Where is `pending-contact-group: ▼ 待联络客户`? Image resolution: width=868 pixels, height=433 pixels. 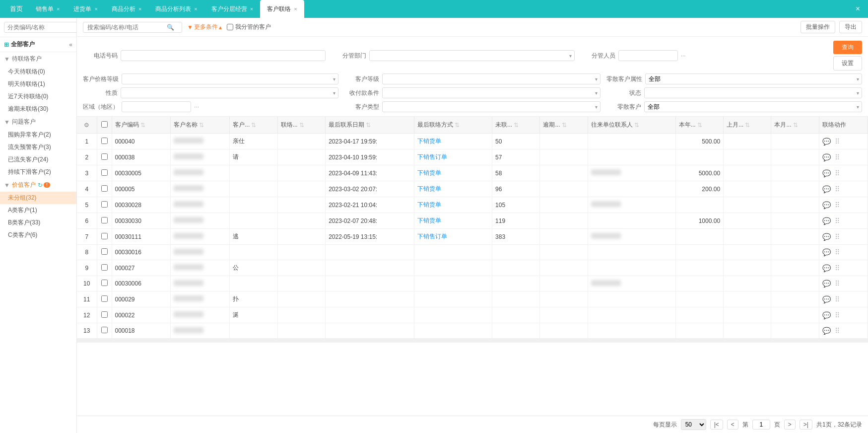 pending-contact-group: ▼ 待联络客户 is located at coordinates (38, 59).